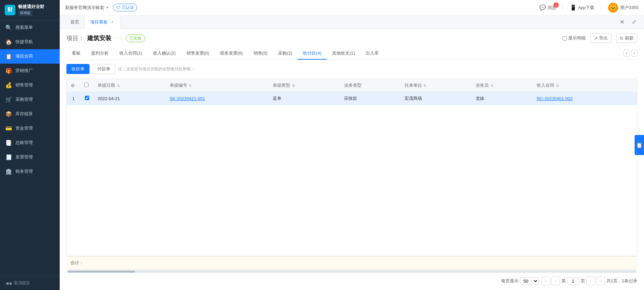 The height and width of the screenshot is (290, 644). I want to click on sidebar-item-label: 资金管理, so click(24, 128).